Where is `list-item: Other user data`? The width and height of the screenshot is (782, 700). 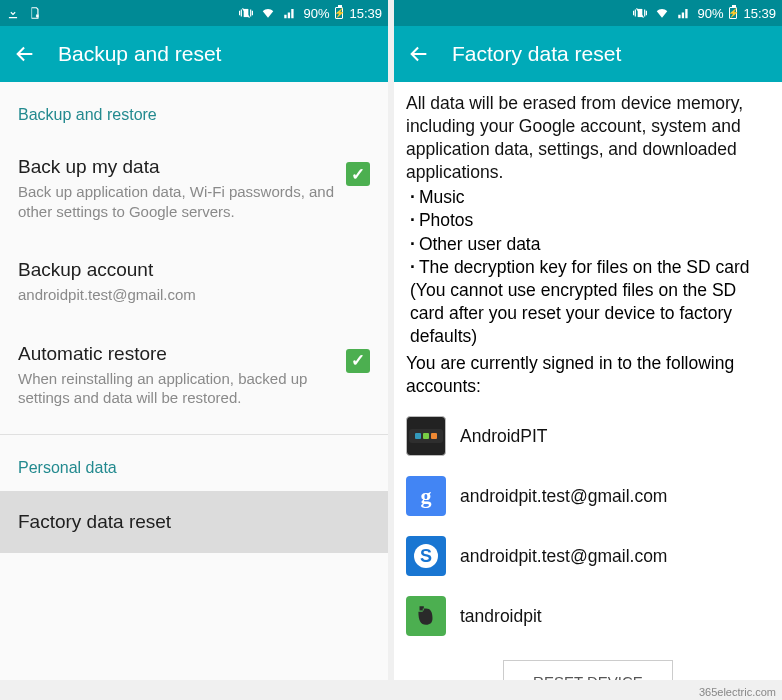 list-item: Other user data is located at coordinates (590, 244).